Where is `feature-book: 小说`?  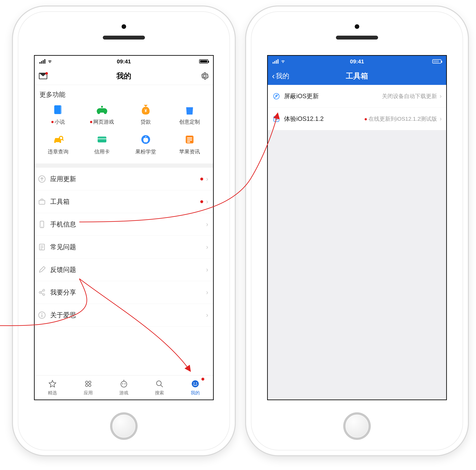 feature-book: 小说 is located at coordinates (58, 115).